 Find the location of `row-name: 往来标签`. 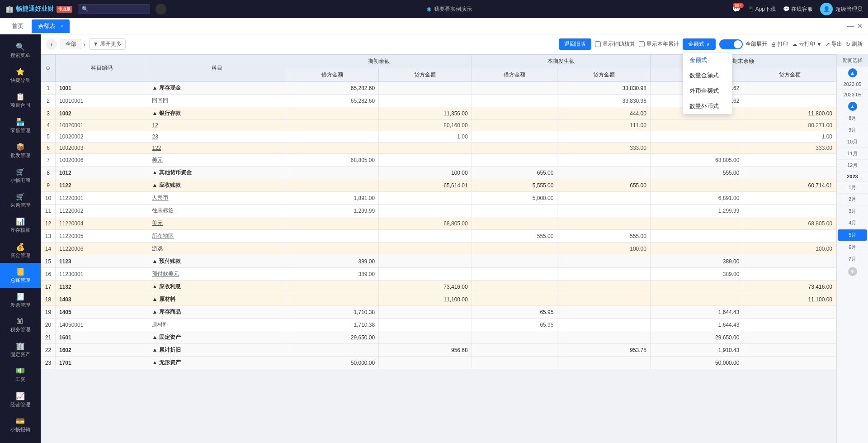

row-name: 往来标签 is located at coordinates (217, 211).